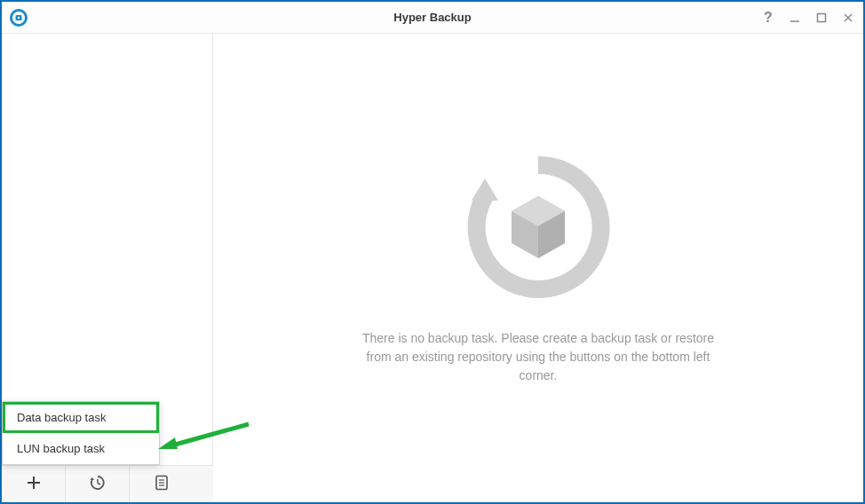 This screenshot has height=504, width=865. I want to click on empty-state-message: There is no backup task. Please create a…, so click(538, 357).